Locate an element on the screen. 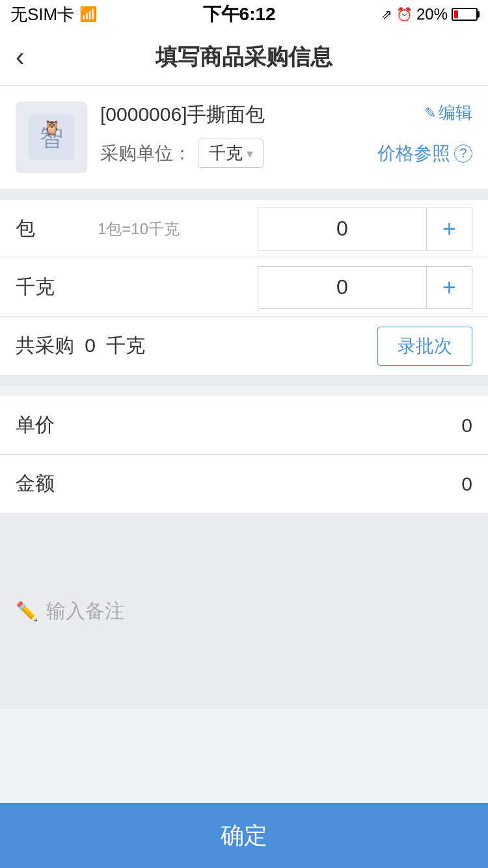 The width and height of the screenshot is (488, 868). edit-icon: ✎ is located at coordinates (430, 113).